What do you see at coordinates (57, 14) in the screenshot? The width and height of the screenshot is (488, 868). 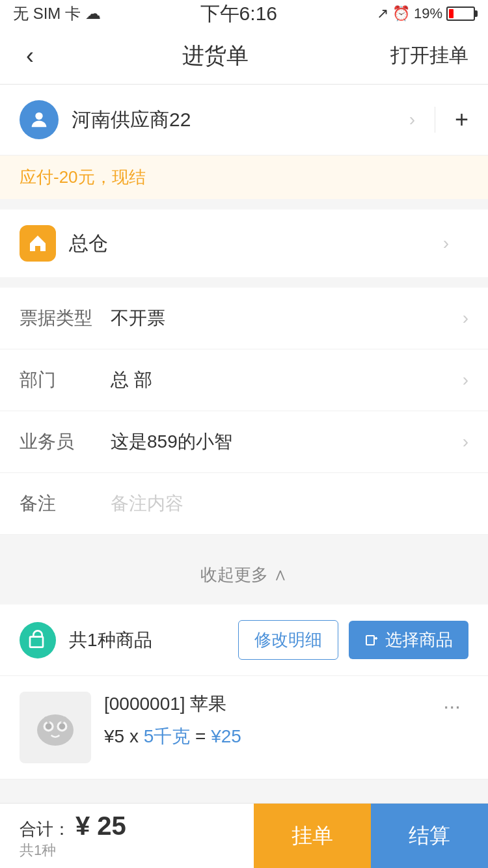 I see `sim-label: 无 SIM 卡 ☁` at bounding box center [57, 14].